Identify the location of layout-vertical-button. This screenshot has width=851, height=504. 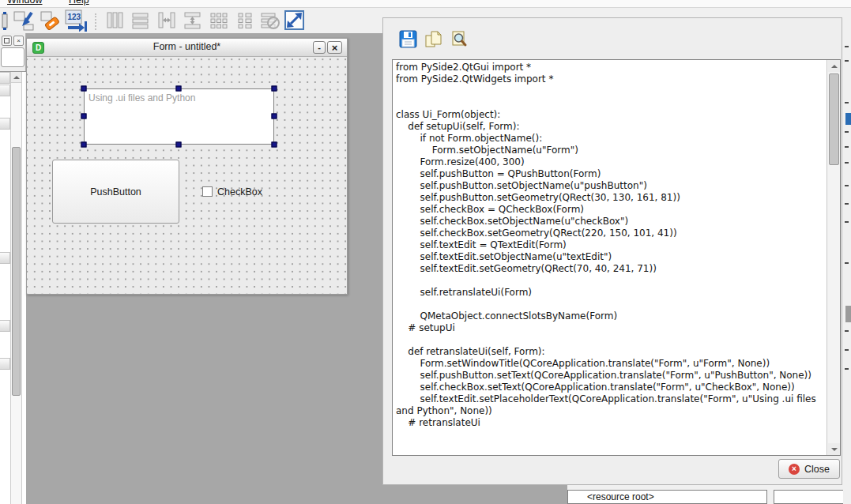
(141, 21).